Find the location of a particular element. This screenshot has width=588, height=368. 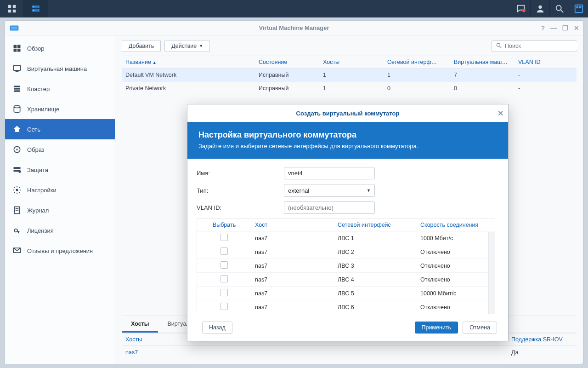

sidebar-item-label: Хранилище is located at coordinates (43, 109).